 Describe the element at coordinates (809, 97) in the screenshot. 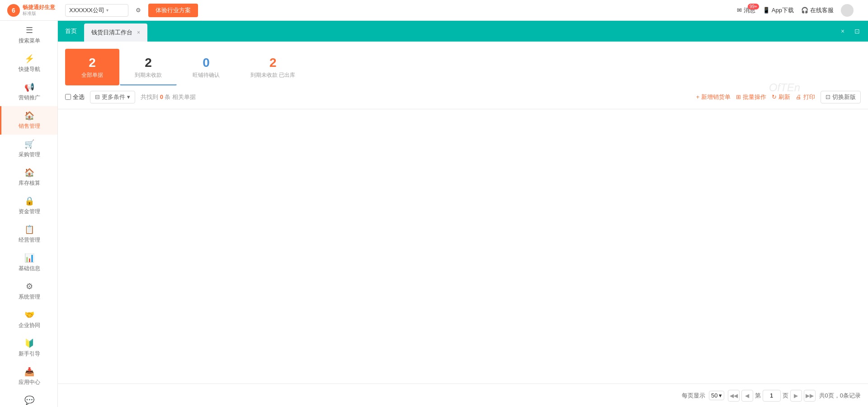

I see `print-label: 打印` at that location.